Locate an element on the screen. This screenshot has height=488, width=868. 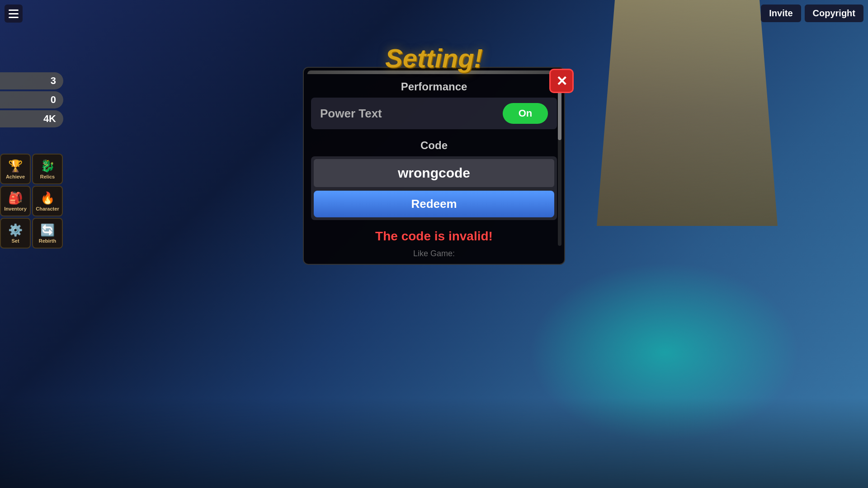
left-nav: 🏆 Achieve 🐉 Relics 🎒 Inventory 🔥 Charact… is located at coordinates (32, 201).